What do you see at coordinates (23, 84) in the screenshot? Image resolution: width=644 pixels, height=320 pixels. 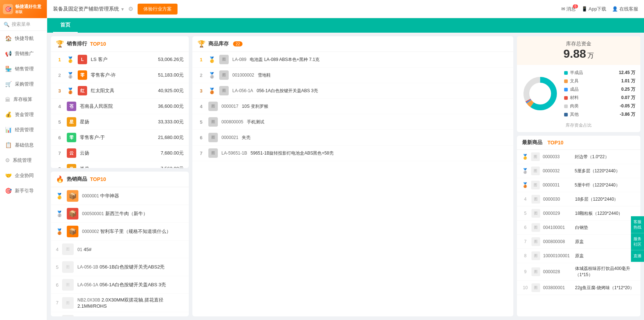 I see `sidebar-item-purchase: 🛒 采购管理` at bounding box center [23, 84].